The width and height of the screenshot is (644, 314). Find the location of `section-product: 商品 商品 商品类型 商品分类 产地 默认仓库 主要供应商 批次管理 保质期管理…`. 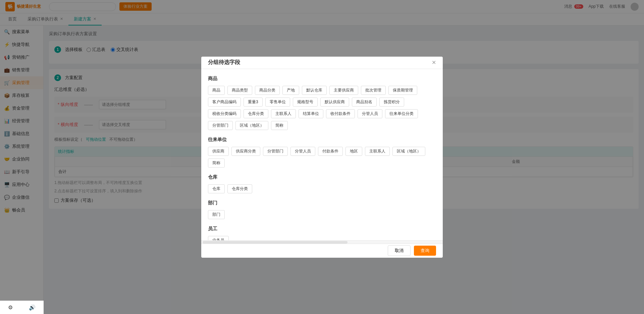

section-product: 商品 商品 商品类型 商品分类 产地 默认仓库 主要供应商 批次管理 保质期管理… is located at coordinates (322, 103).